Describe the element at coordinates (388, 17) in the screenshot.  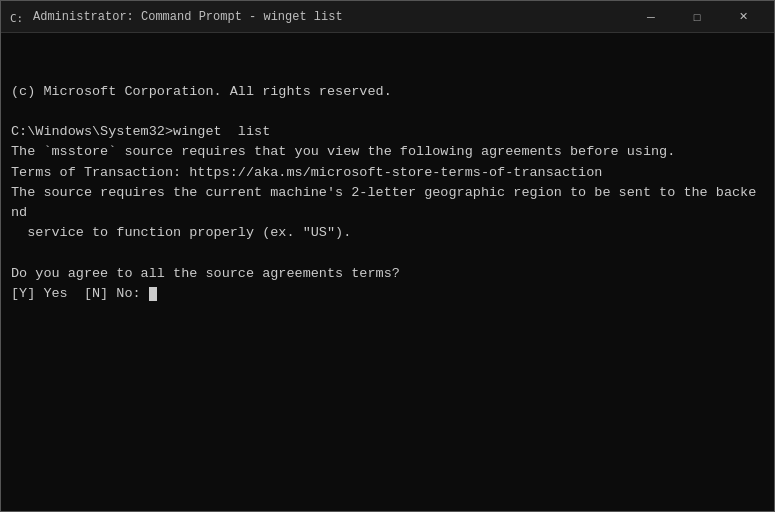
I see `title-bar: C: Administrator: Command Prompt - winge…` at that location.